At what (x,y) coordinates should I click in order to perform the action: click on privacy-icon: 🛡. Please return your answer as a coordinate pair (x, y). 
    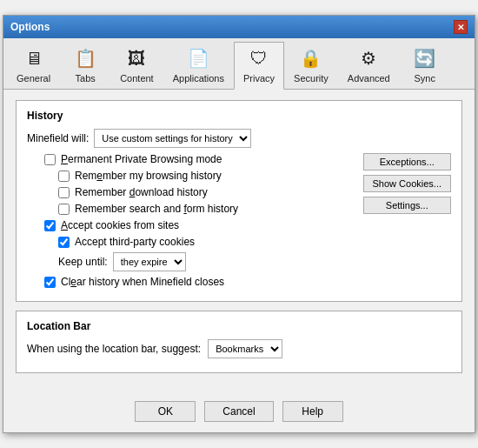
    Looking at the image, I should click on (259, 58).